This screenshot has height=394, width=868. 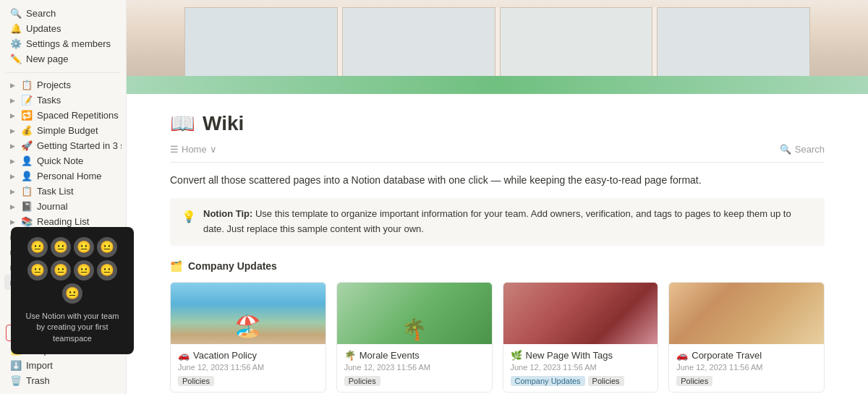 I want to click on spaced-rep-icon: 🔁, so click(x=27, y=116).